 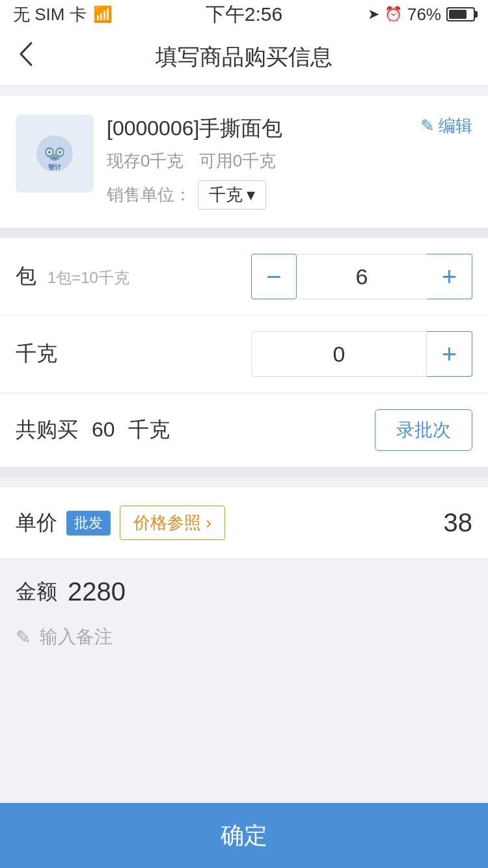 I want to click on price-ref-button: 价格参照 ›, so click(x=172, y=523).